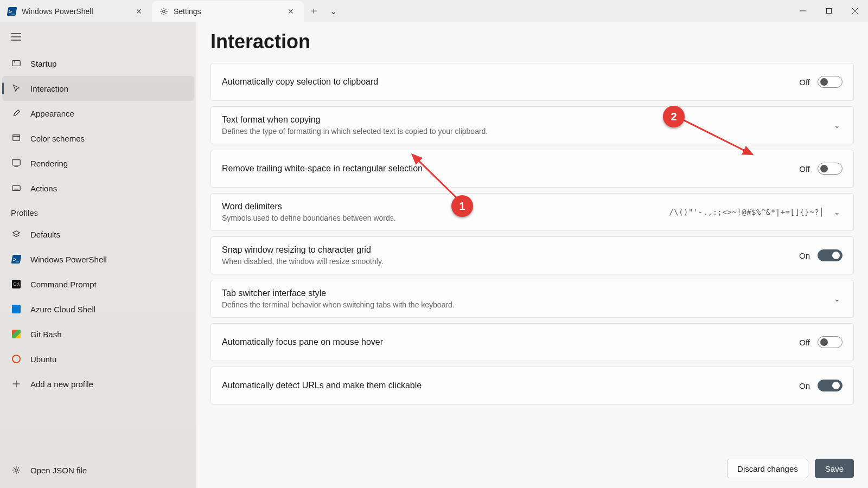 The height and width of the screenshot is (488, 868). Describe the element at coordinates (441, 207) in the screenshot. I see `setting-title: Word delimiters` at that location.